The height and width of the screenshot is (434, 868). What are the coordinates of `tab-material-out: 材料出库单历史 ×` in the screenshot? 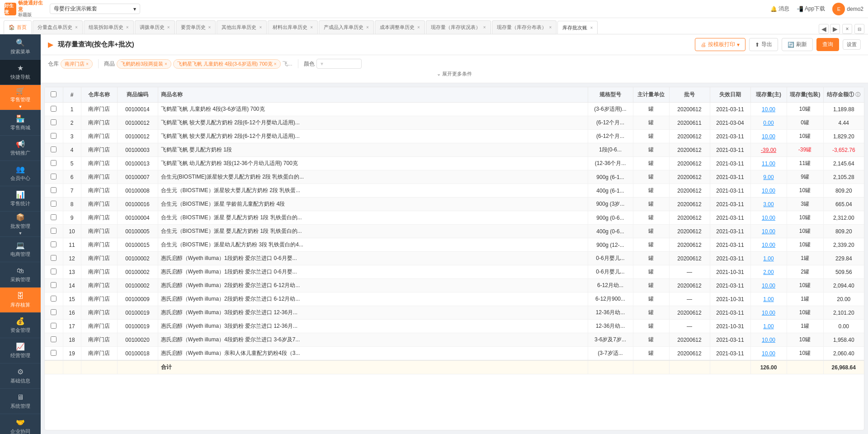 It's located at (293, 27).